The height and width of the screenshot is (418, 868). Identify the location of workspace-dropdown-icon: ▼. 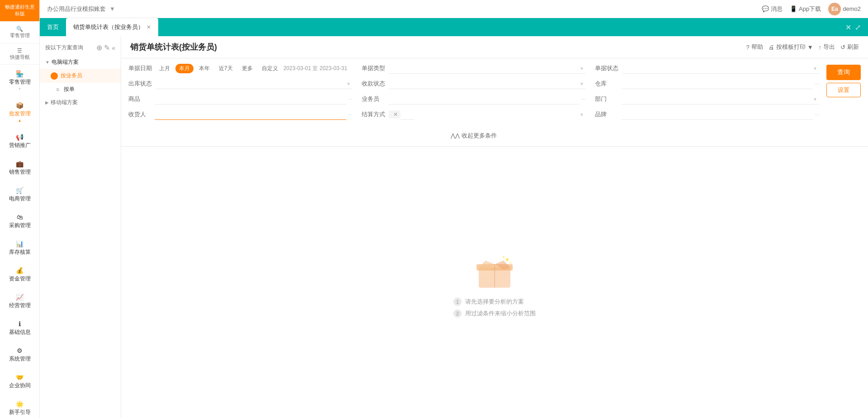
(112, 9).